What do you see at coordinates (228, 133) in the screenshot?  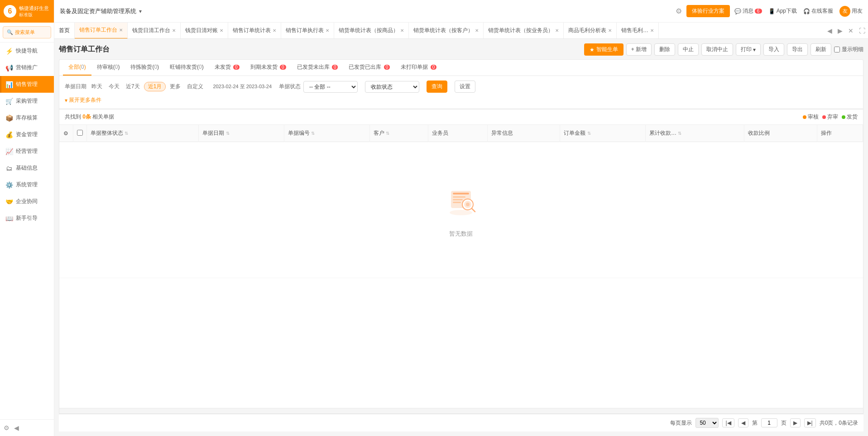 I see `sort-icon-date: ⇅` at bounding box center [228, 133].